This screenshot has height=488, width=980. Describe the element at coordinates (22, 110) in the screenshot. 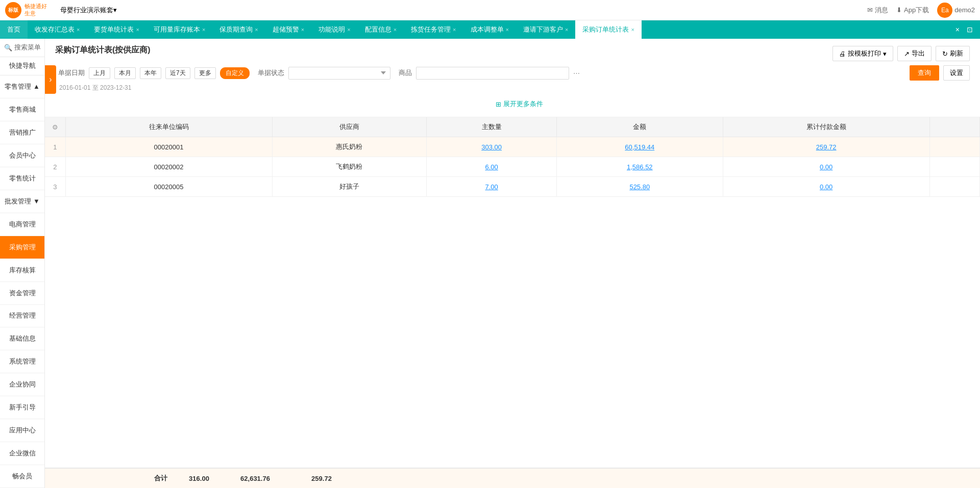

I see `sidebar-item-lingshoucheng: 零售商城` at that location.